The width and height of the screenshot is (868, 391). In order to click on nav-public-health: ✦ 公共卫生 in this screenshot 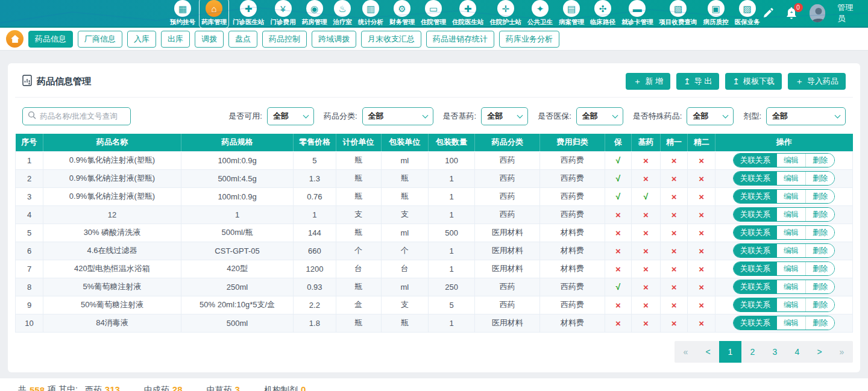, I will do `click(540, 14)`.